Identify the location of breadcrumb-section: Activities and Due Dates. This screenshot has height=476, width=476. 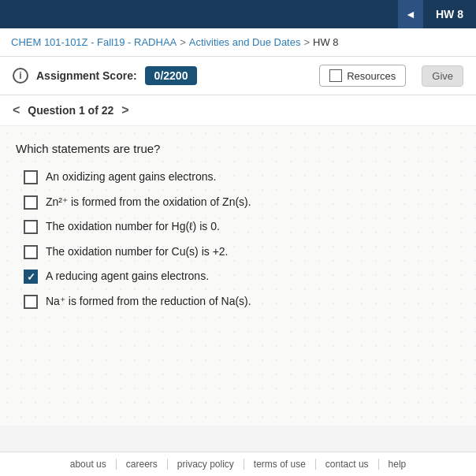
(245, 43).